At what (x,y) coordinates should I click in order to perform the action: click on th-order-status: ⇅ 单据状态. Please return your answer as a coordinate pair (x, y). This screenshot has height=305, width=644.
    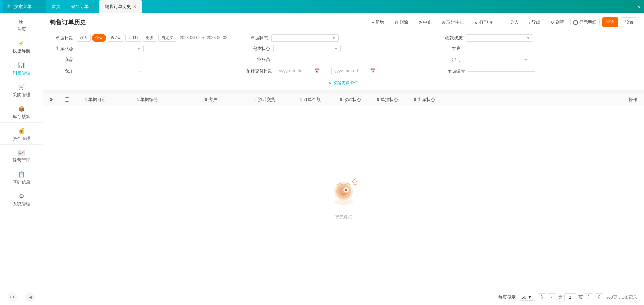
    Looking at the image, I should click on (387, 100).